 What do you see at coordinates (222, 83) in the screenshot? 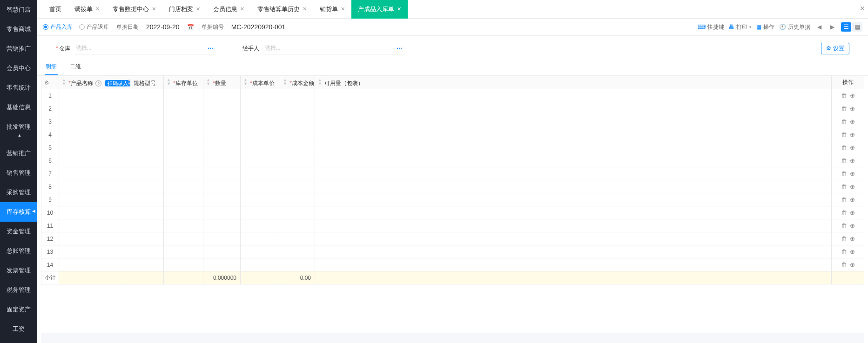
I see `col-qty: ▲▼ *数量` at bounding box center [222, 83].